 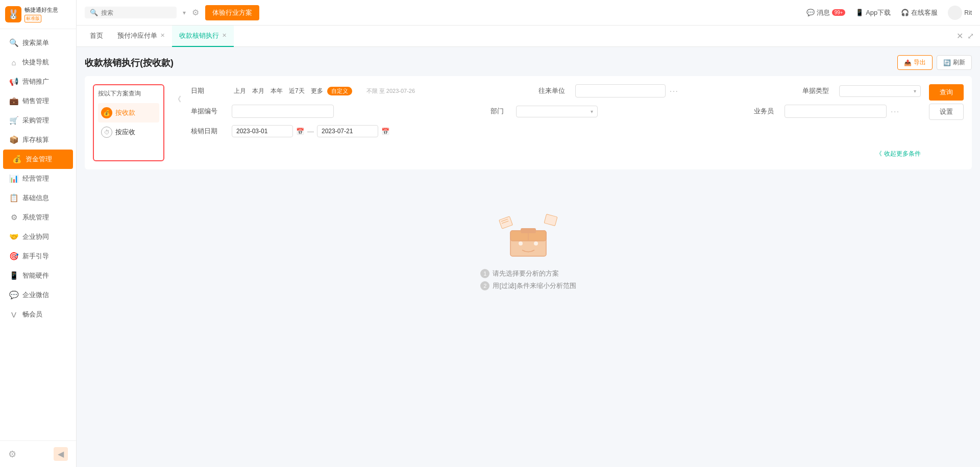 I want to click on voucher-no-input, so click(x=283, y=111).